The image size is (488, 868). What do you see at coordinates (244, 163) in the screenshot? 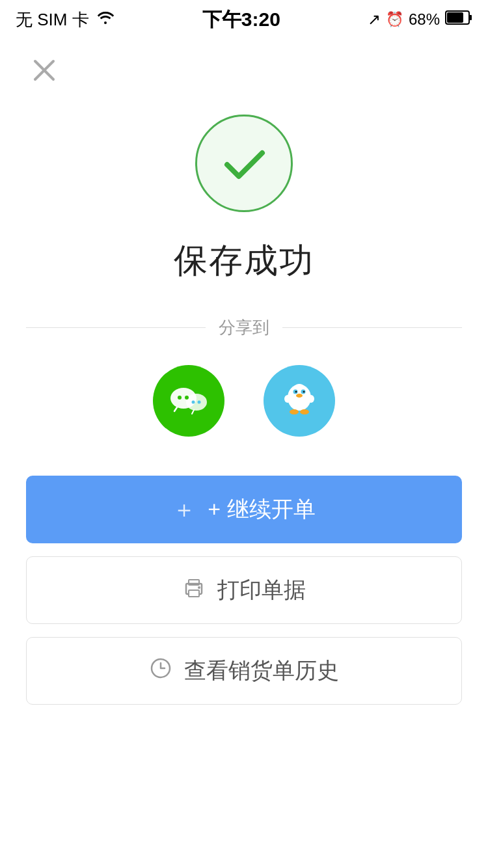
I see `checkmark-icon` at bounding box center [244, 163].